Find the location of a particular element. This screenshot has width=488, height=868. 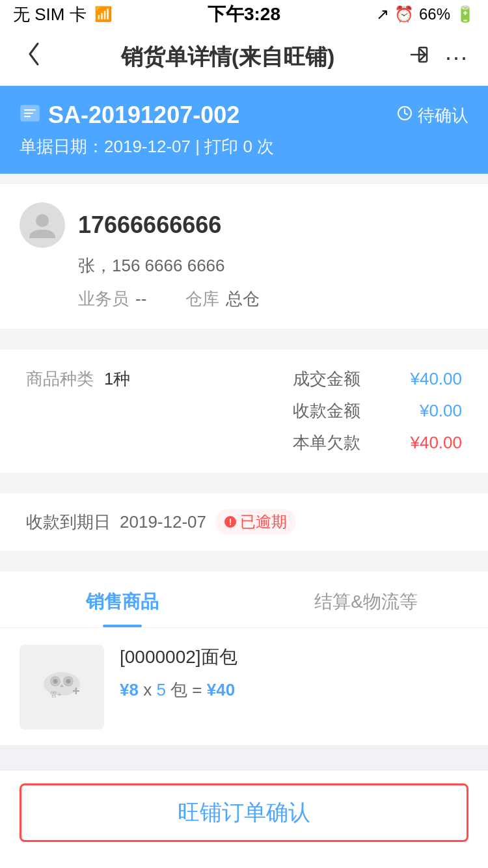

share-icon is located at coordinates (418, 57).